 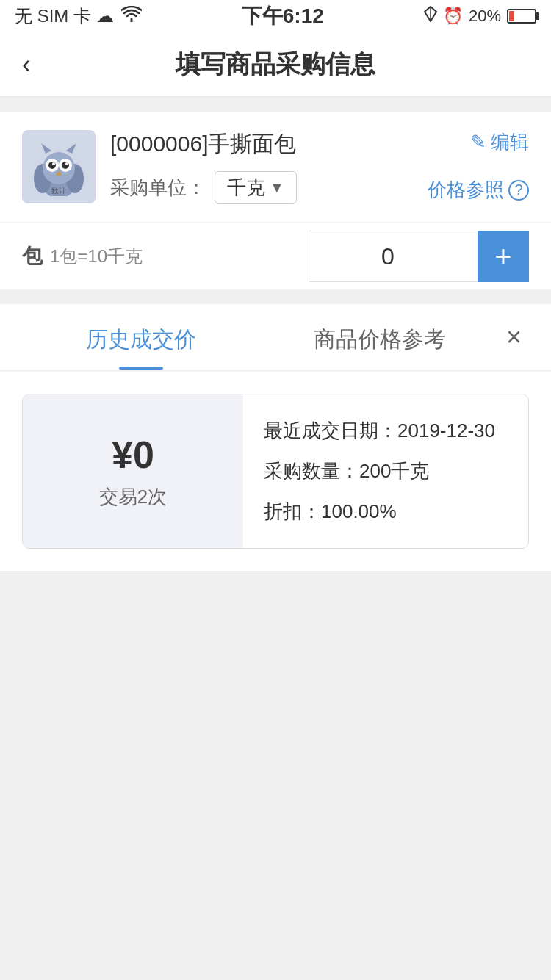 I want to click on back-button: ‹, so click(x=26, y=65).